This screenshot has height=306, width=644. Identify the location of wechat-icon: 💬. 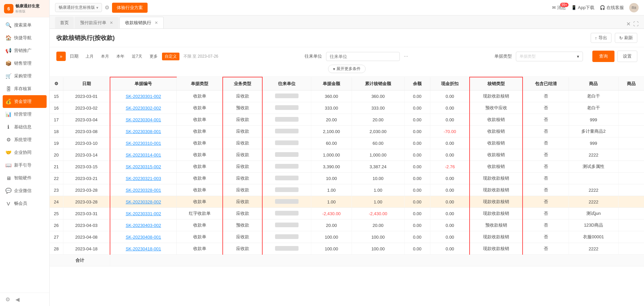
(8, 191).